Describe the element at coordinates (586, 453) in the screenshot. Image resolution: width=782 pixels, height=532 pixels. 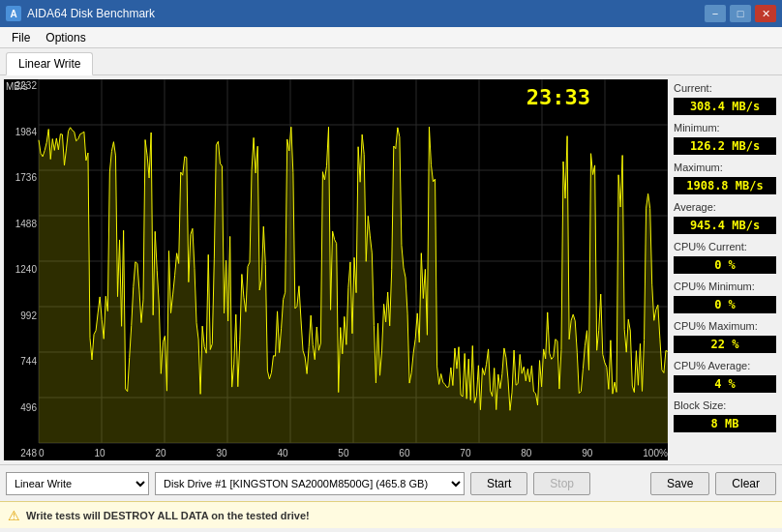
I see `x-label-9: 90` at that location.